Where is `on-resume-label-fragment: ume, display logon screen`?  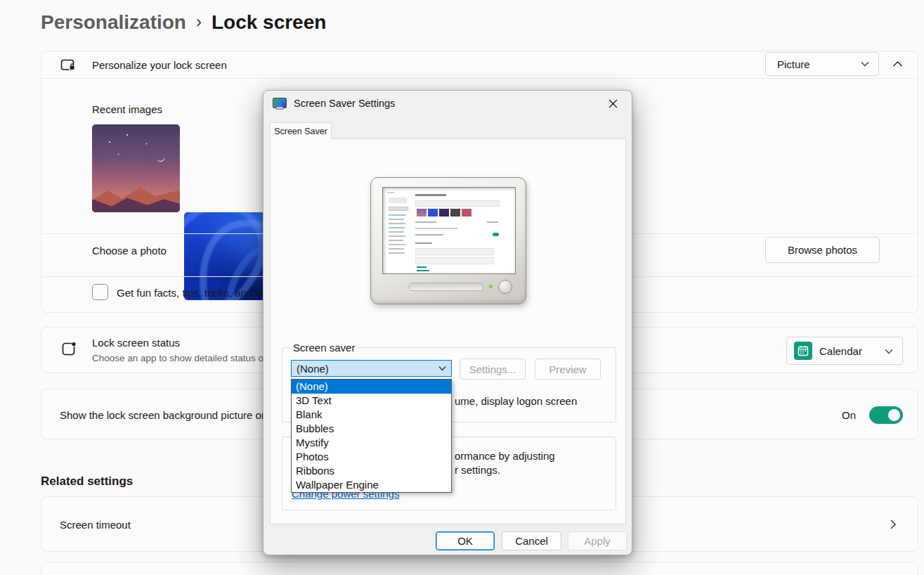 on-resume-label-fragment: ume, display logon screen is located at coordinates (516, 401).